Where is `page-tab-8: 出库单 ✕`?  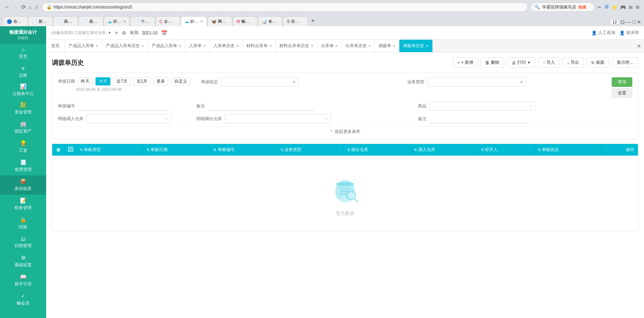
page-tab-8: 出库单 ✕ is located at coordinates (329, 46).